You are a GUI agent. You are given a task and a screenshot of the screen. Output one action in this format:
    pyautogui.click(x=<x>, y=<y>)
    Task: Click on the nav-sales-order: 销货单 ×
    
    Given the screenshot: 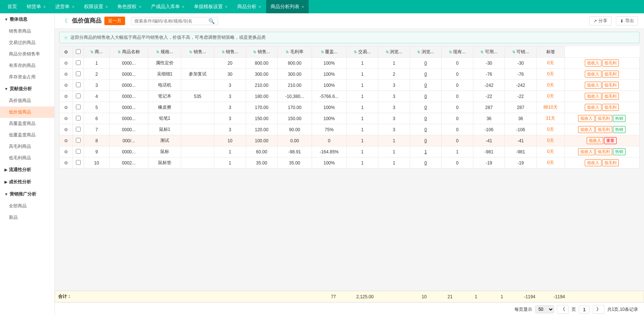 What is the action you would take?
    pyautogui.click(x=36, y=7)
    